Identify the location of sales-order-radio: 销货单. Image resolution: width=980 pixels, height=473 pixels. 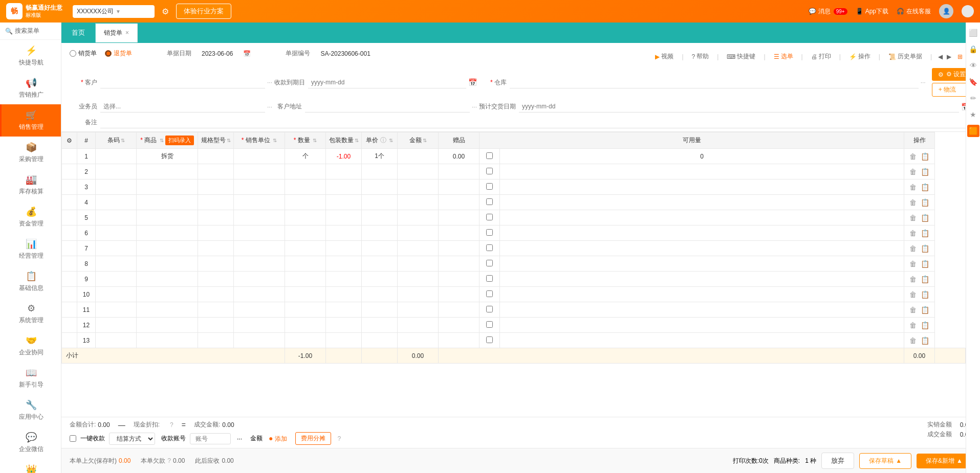
(83, 53).